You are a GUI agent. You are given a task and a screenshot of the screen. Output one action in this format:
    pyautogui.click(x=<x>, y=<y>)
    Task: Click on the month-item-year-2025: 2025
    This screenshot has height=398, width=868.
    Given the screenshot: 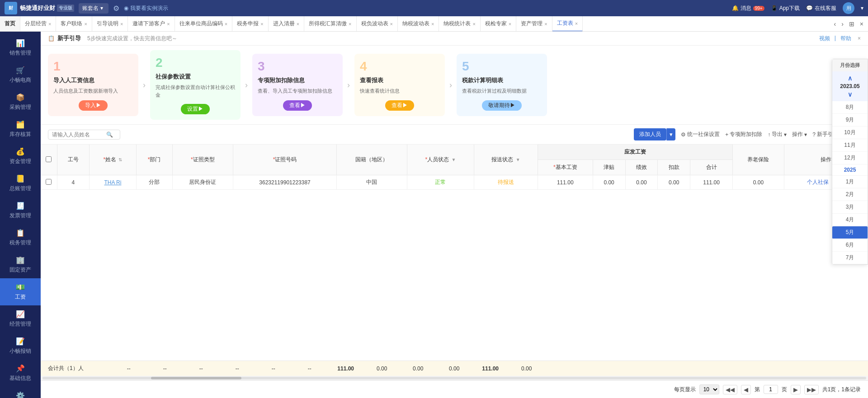 What is the action you would take?
    pyautogui.click(x=850, y=170)
    